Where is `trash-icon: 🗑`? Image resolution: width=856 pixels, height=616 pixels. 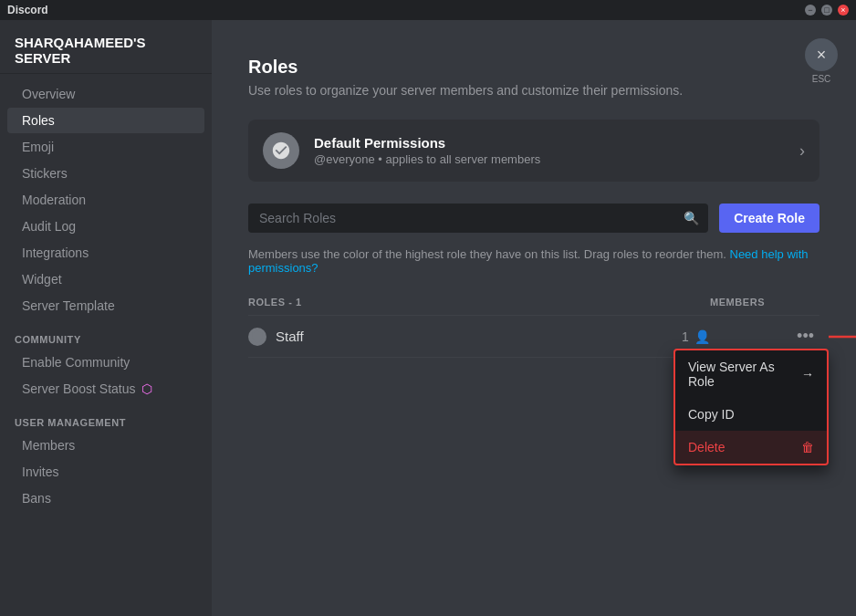 trash-icon: 🗑 is located at coordinates (808, 447).